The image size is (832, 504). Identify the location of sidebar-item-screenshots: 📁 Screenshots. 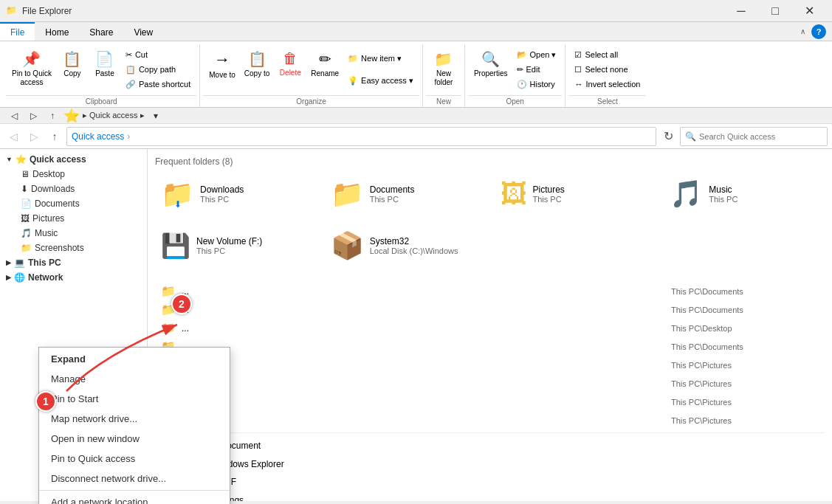
(74, 248).